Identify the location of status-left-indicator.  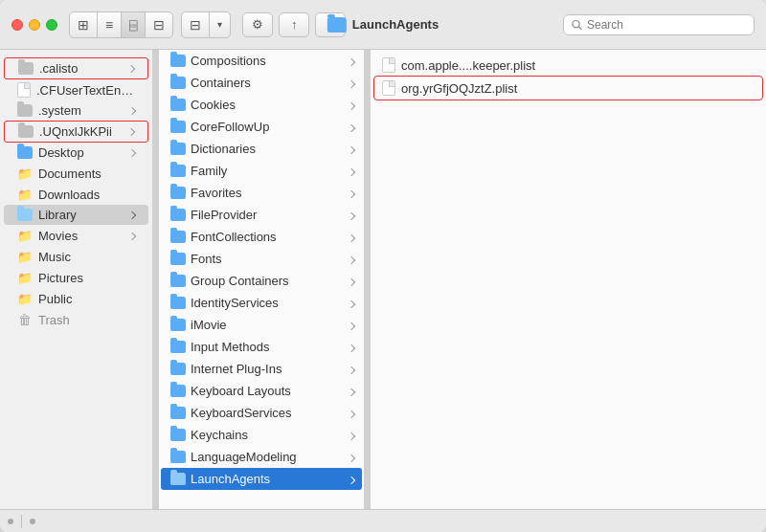
(11, 521).